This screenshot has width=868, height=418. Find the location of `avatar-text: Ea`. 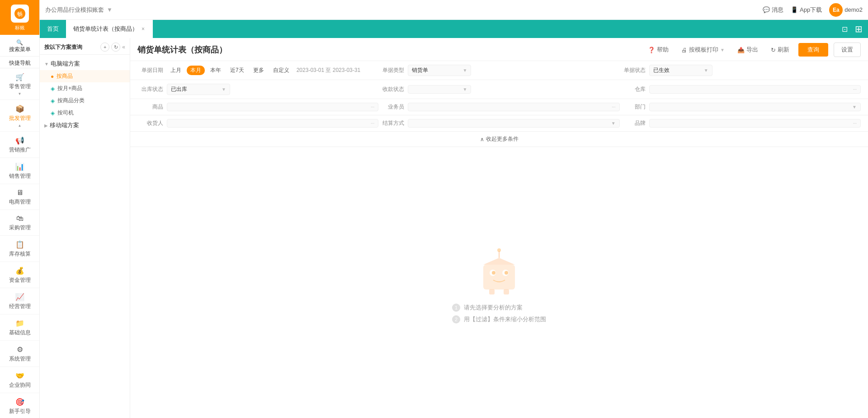

avatar-text: Ea is located at coordinates (836, 10).